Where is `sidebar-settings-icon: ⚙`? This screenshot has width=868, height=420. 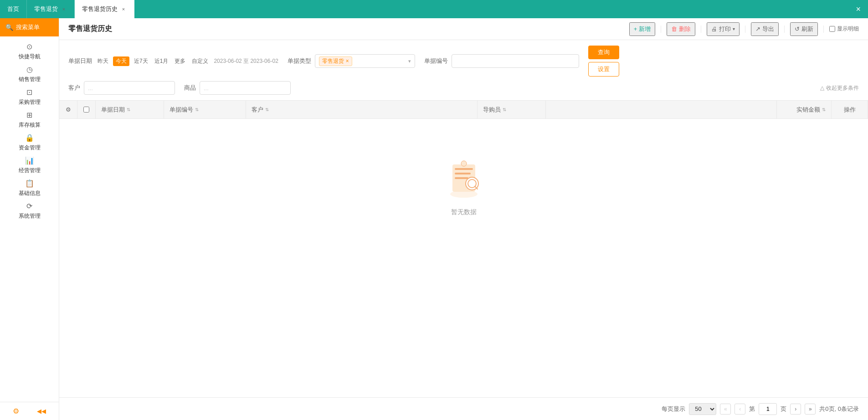 sidebar-settings-icon: ⚙ is located at coordinates (16, 411).